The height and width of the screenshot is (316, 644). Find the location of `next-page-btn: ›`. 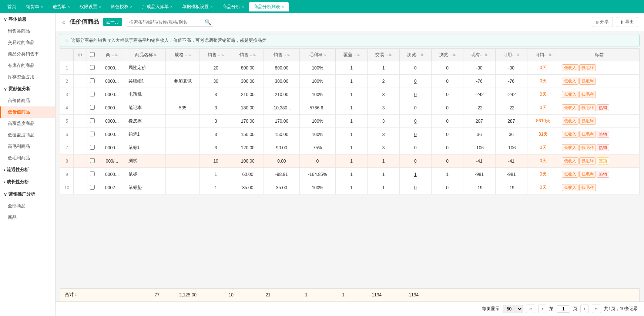

next-page-btn: › is located at coordinates (584, 309).